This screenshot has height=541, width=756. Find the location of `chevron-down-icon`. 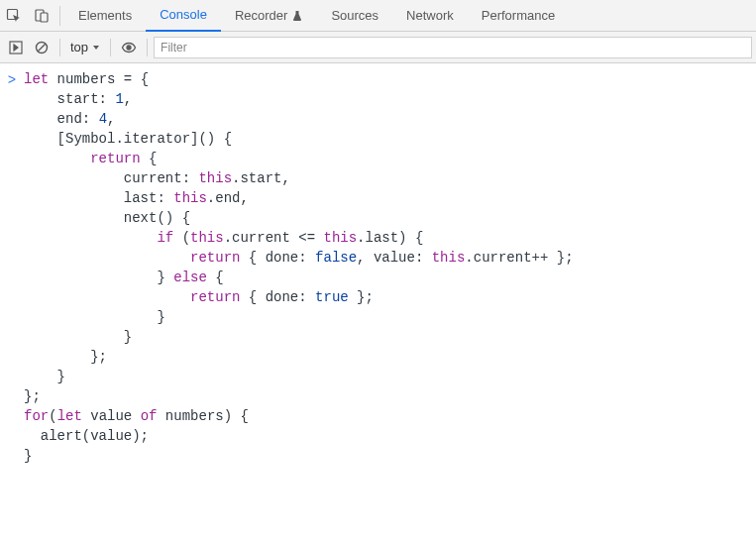

chevron-down-icon is located at coordinates (96, 48).